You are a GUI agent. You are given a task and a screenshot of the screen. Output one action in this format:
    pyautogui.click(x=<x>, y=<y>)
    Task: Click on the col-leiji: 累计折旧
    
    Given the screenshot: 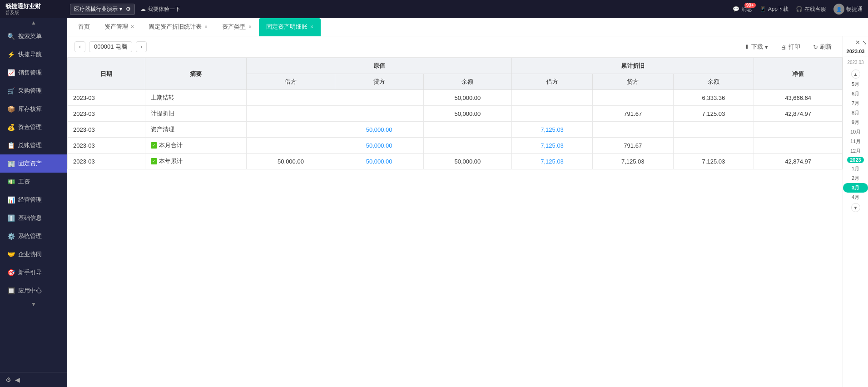 What is the action you would take?
    pyautogui.click(x=633, y=66)
    